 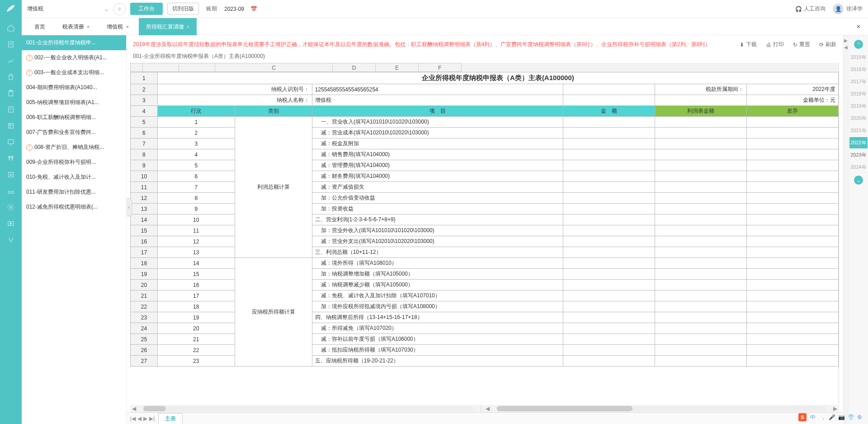 I want to click on row-number: 13, so click(x=144, y=209).